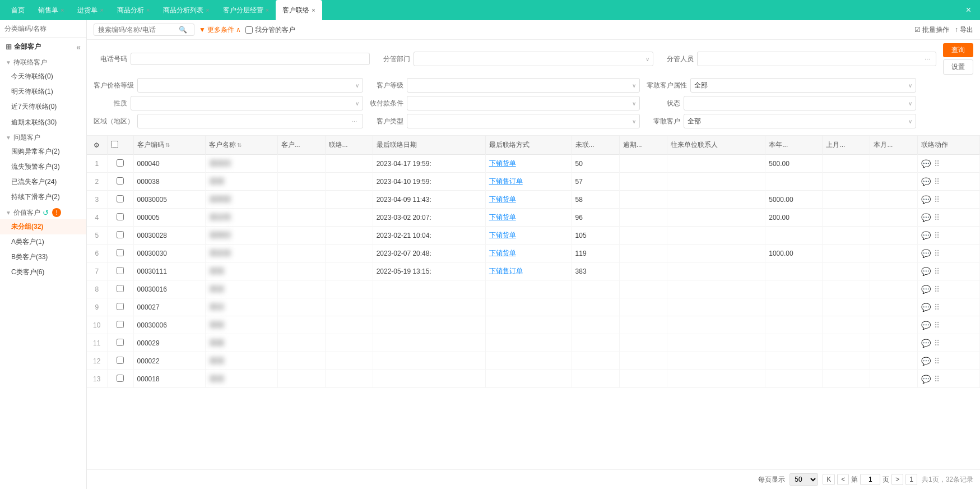  I want to click on nav-tab-1: 进货单 ×, so click(90, 10).